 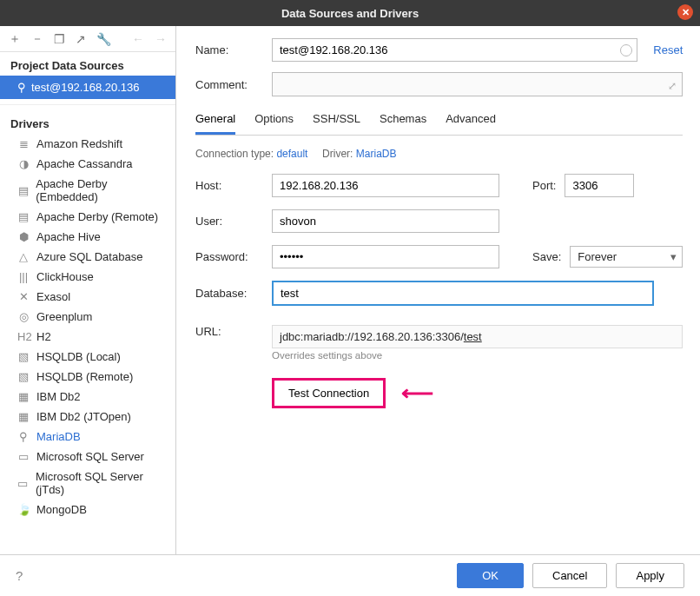 What do you see at coordinates (472, 337) in the screenshot?
I see `url-db: test` at bounding box center [472, 337].